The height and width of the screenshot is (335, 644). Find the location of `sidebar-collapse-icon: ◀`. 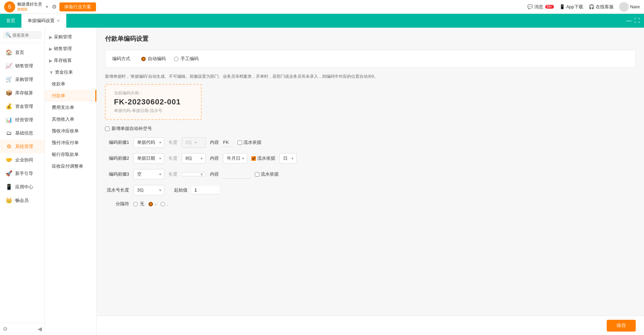

sidebar-collapse-icon: ◀ is located at coordinates (40, 329).